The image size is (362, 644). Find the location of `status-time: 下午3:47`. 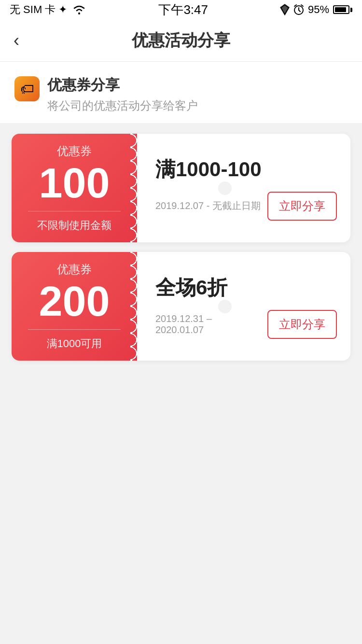

status-time: 下午3:47 is located at coordinates (183, 10).